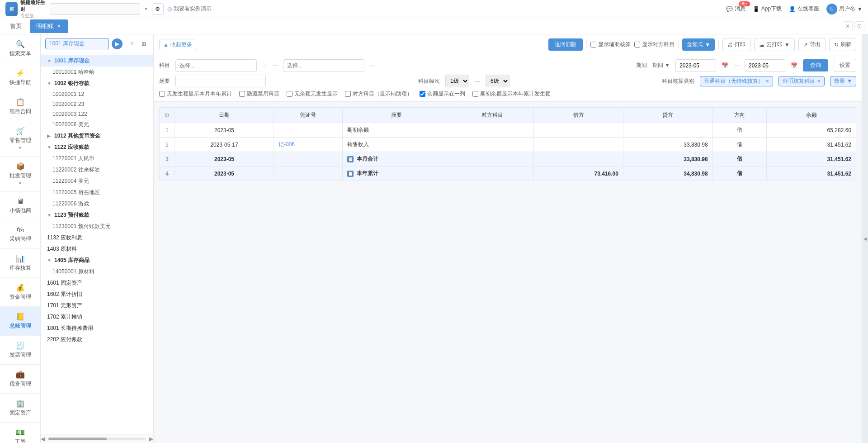 Image resolution: width=868 pixels, height=443 pixels. I want to click on subject-calc-tag2-close: ✕, so click(819, 81).